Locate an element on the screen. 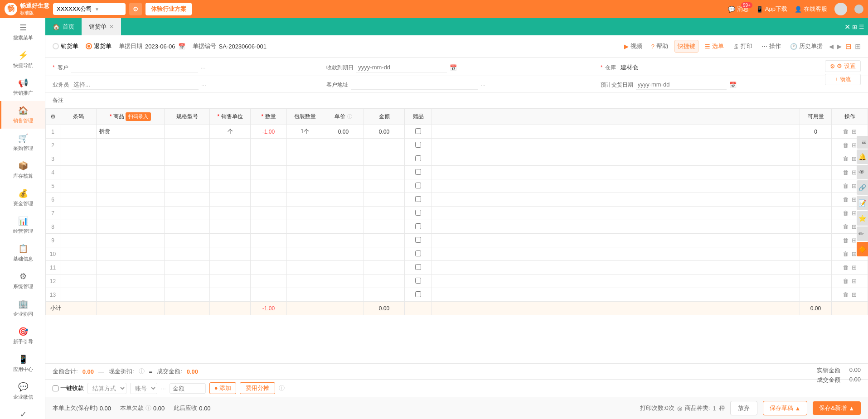  float-btn-1: Itl is located at coordinates (862, 142).